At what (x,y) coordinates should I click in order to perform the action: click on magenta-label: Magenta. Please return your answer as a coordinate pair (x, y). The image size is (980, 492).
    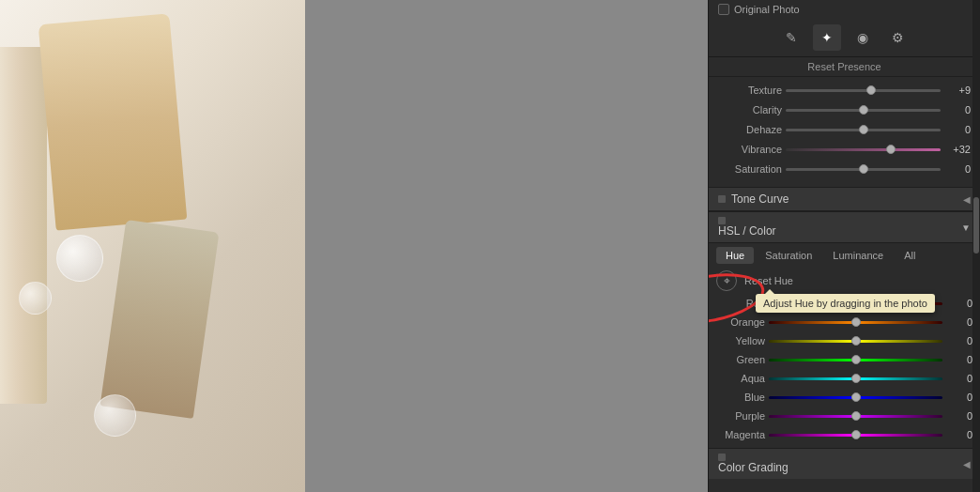
    Looking at the image, I should click on (741, 435).